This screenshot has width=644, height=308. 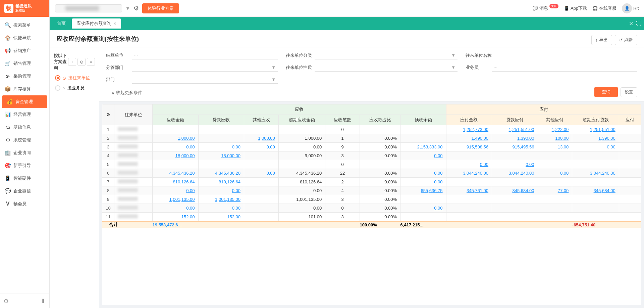 I want to click on row-ap-other: 100.00, so click(x=555, y=138).